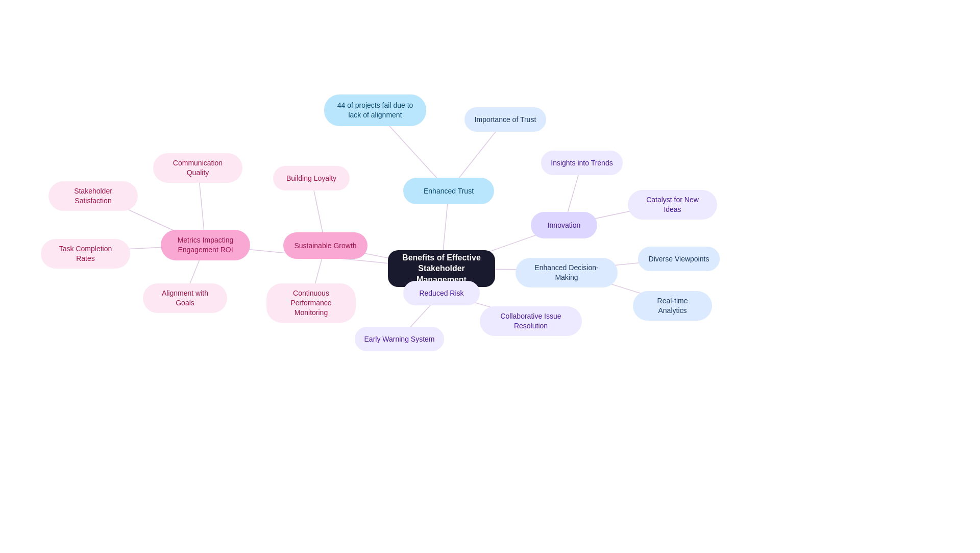 The image size is (980, 553). I want to click on enhanced-decision-node: Enhanced Decision-Making, so click(567, 273).